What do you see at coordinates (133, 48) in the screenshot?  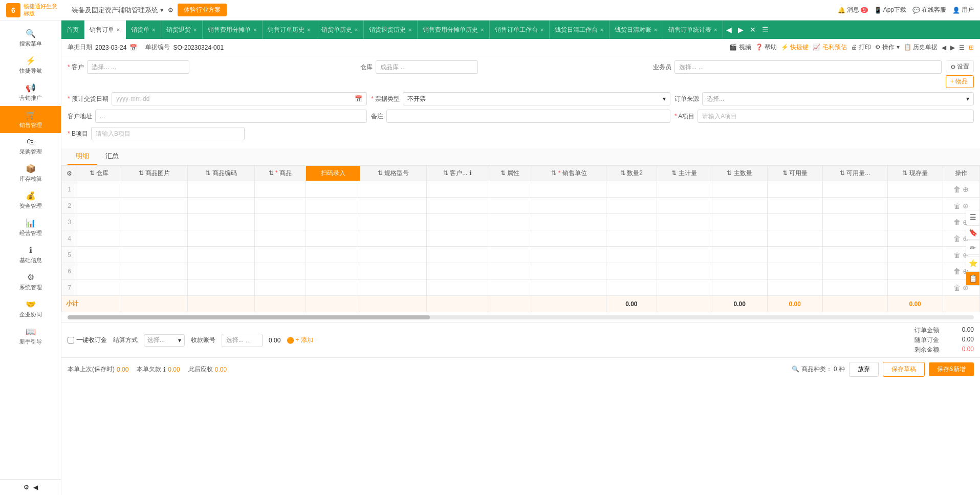 I see `calendar-icon: 📅` at bounding box center [133, 48].